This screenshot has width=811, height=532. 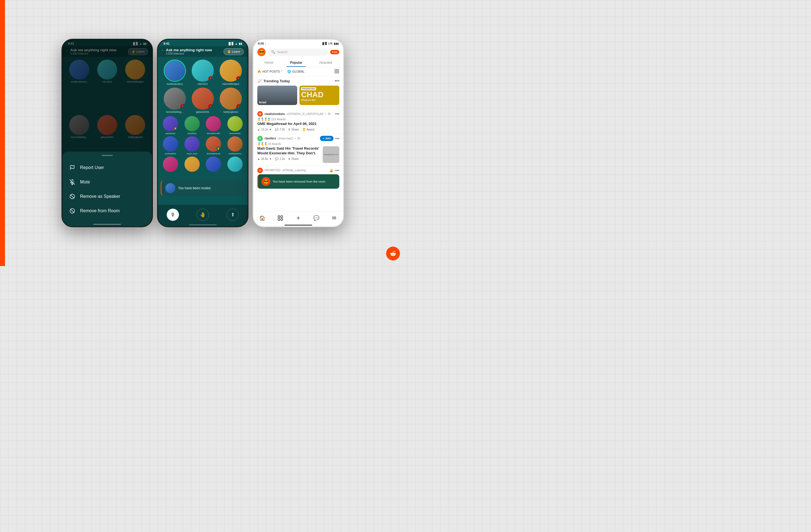 I want to click on trending-more-btn: •••, so click(x=337, y=81).